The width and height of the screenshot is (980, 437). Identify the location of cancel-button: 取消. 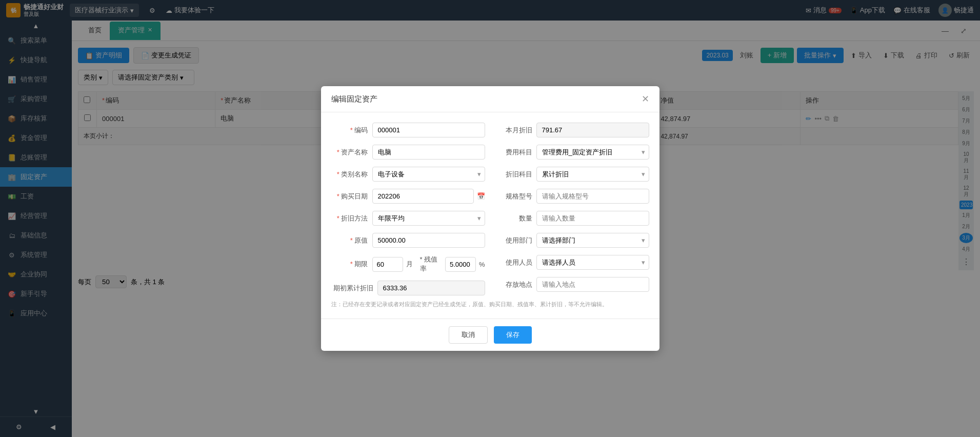
(468, 335).